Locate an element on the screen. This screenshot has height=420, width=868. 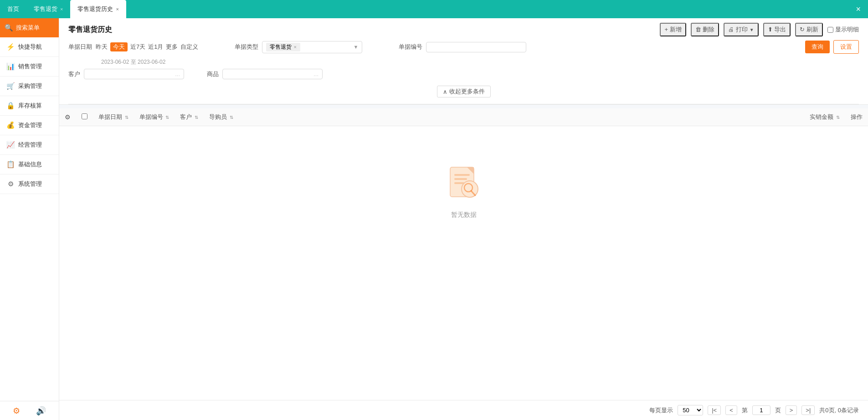
sidebar-item-inventory-label: 库存核算 is located at coordinates (30, 106).